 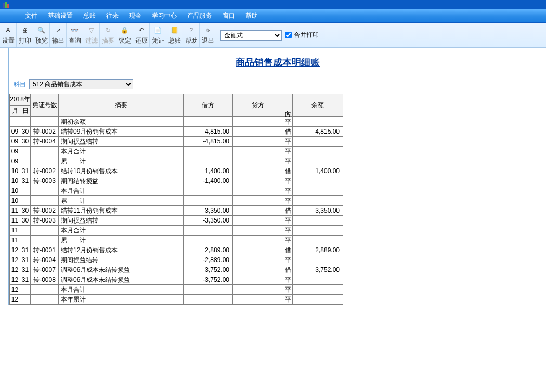 What do you see at coordinates (8, 35) in the screenshot?
I see `settings-button: A设置` at bounding box center [8, 35].